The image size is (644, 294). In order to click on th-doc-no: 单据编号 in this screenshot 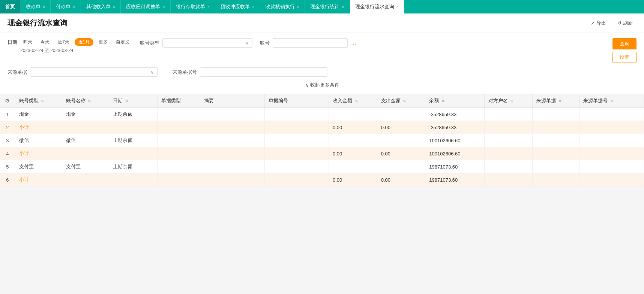, I will do `click(297, 101)`.